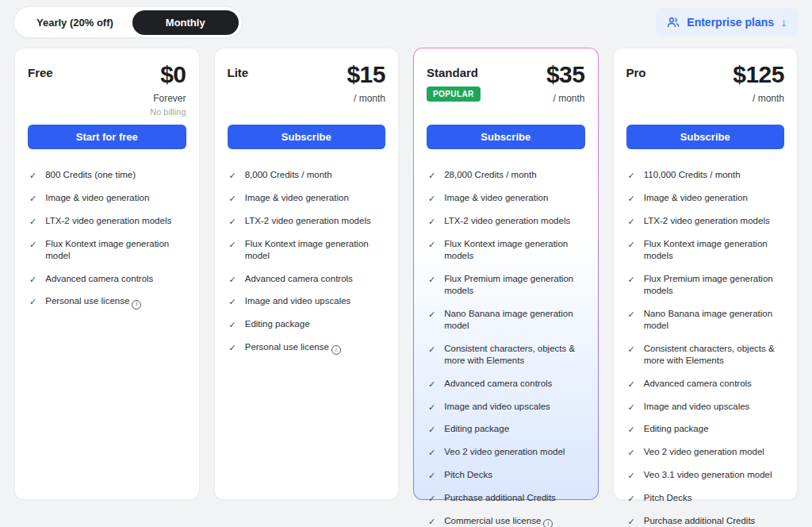 The image size is (812, 527). Describe the element at coordinates (454, 70) in the screenshot. I see `plan-name: Standard` at that location.